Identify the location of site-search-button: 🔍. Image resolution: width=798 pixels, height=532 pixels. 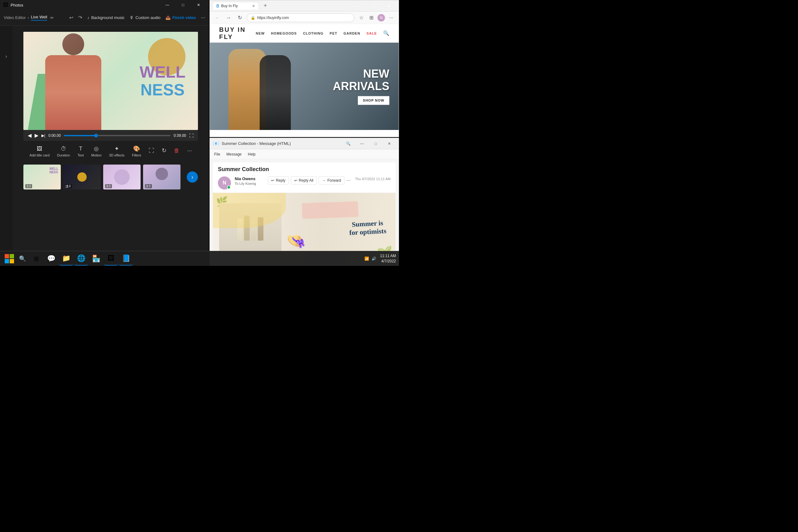
(386, 33).